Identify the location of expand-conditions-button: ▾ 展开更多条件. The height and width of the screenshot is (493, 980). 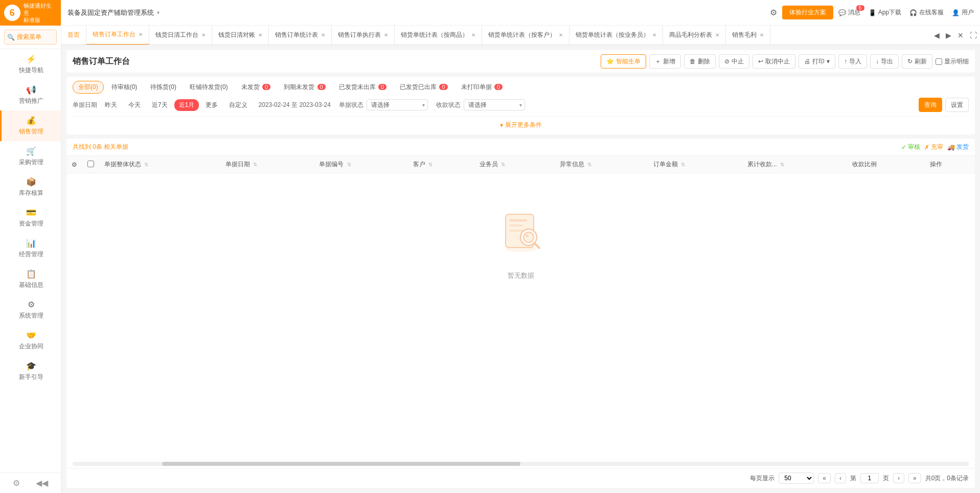
(520, 125).